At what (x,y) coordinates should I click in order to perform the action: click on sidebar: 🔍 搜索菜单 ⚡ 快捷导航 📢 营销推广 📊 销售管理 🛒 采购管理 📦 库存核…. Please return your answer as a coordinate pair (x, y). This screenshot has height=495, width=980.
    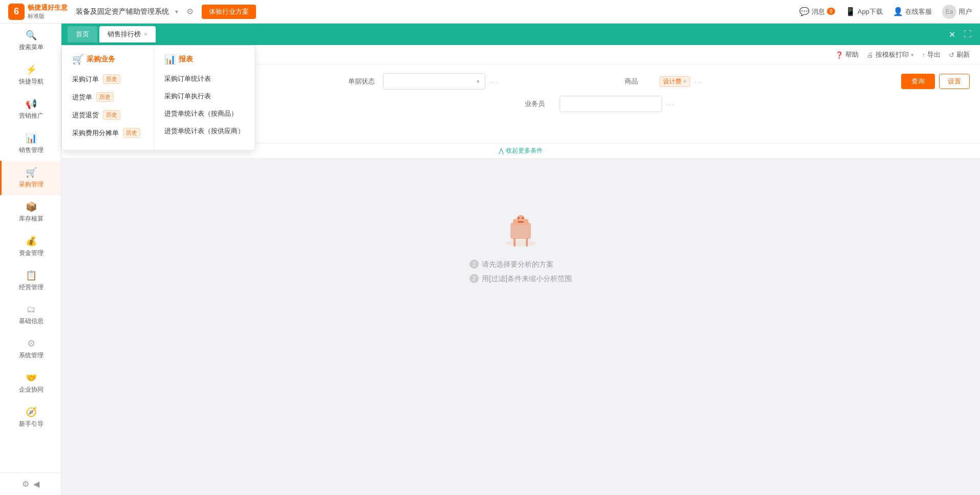
    Looking at the image, I should click on (31, 259).